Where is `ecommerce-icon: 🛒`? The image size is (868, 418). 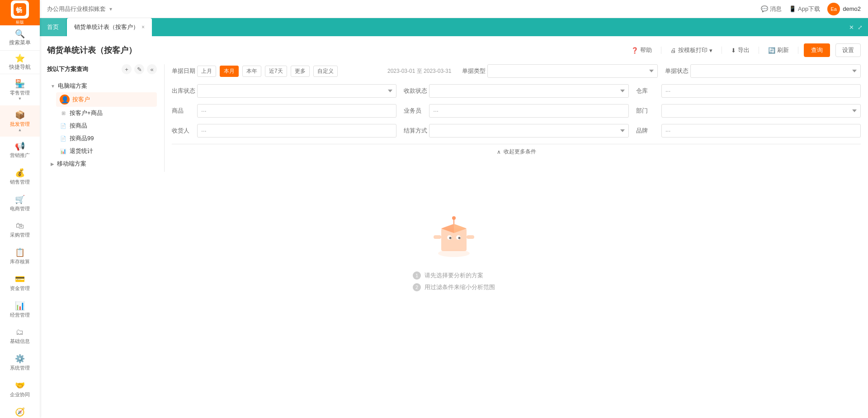
ecommerce-icon: 🛒 is located at coordinates (20, 200).